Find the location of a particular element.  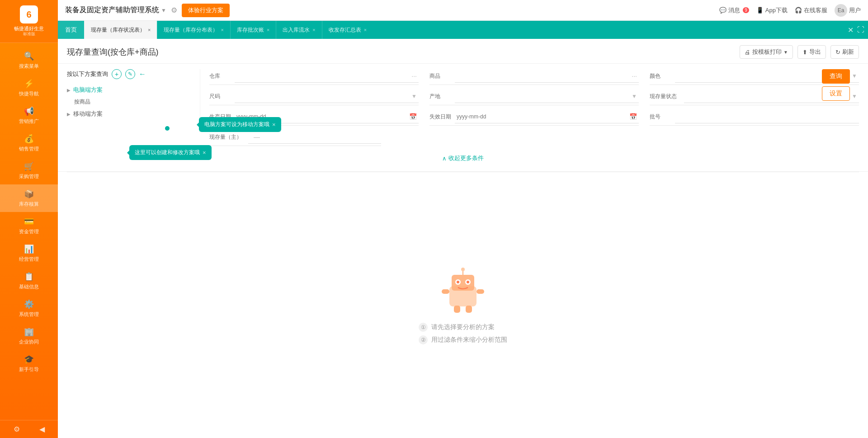

batch-number-field: 批号 is located at coordinates (754, 118).